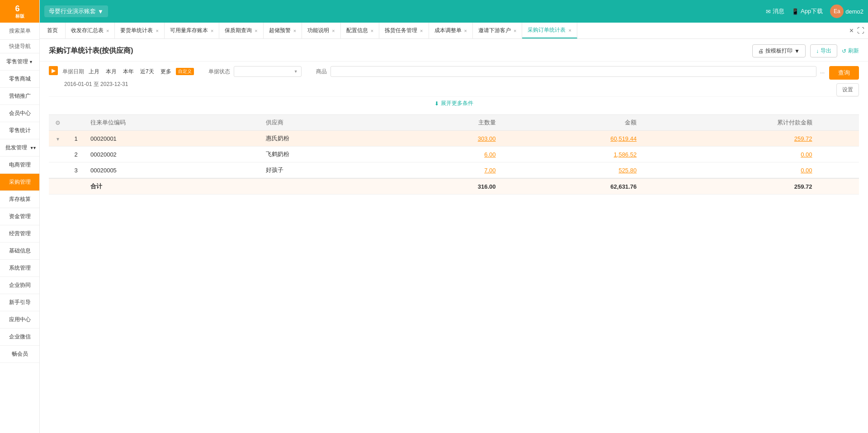 This screenshot has height=433, width=868. What do you see at coordinates (848, 90) in the screenshot?
I see `setting-button: 设置` at bounding box center [848, 90].